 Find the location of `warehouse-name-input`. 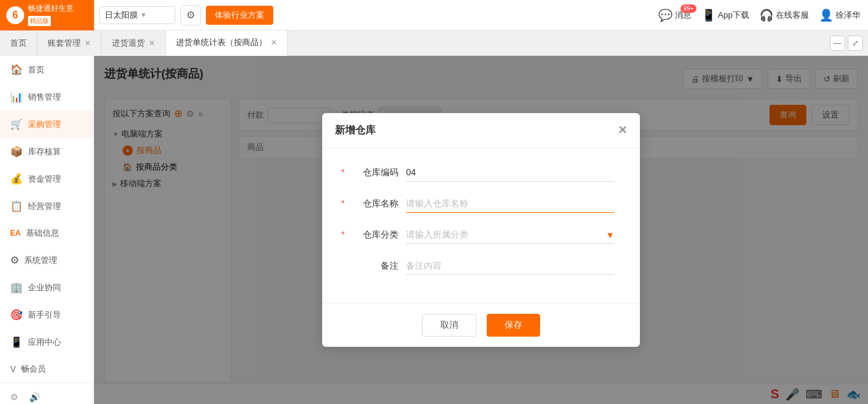

warehouse-name-input is located at coordinates (510, 203).